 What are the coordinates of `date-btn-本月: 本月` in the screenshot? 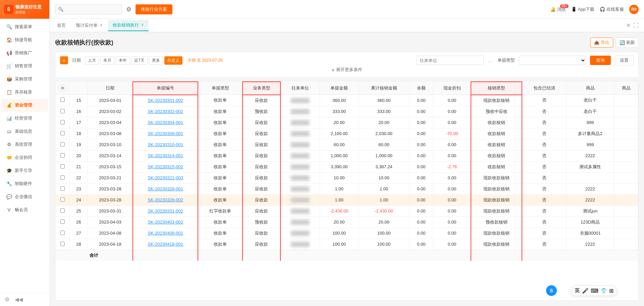 It's located at (107, 60).